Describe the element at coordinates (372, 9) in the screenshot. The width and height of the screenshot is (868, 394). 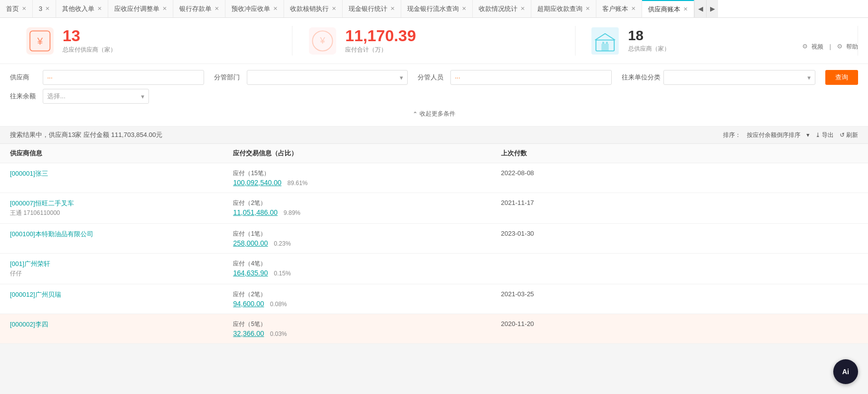
I see `tab-cash-bank-stats: 现金银行统计 ✕` at that location.